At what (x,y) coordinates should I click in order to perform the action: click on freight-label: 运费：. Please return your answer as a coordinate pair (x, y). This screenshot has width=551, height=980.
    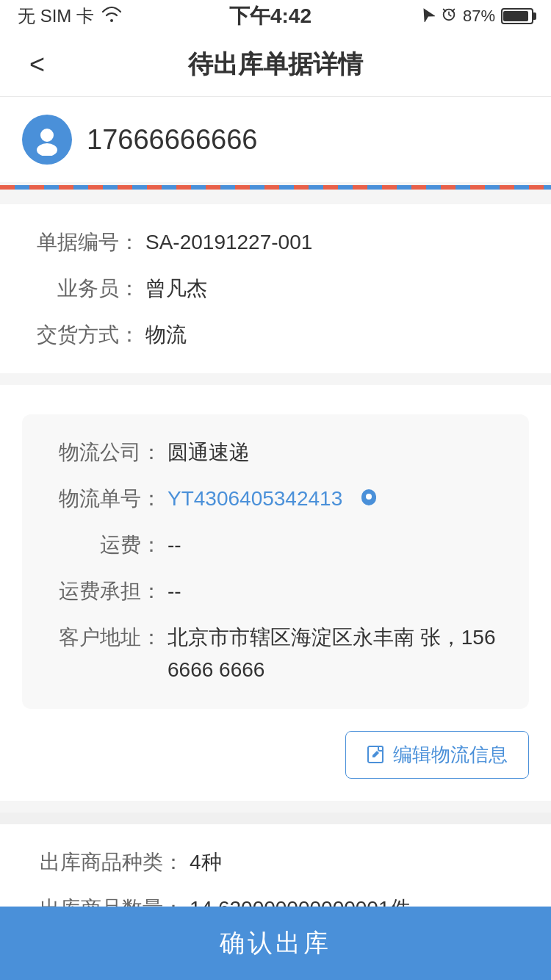
    Looking at the image, I should click on (103, 545).